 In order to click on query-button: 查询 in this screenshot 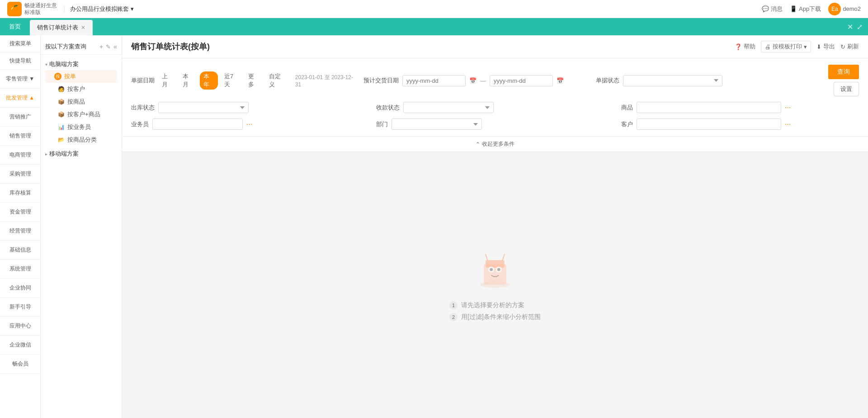, I will do `click(844, 72)`.